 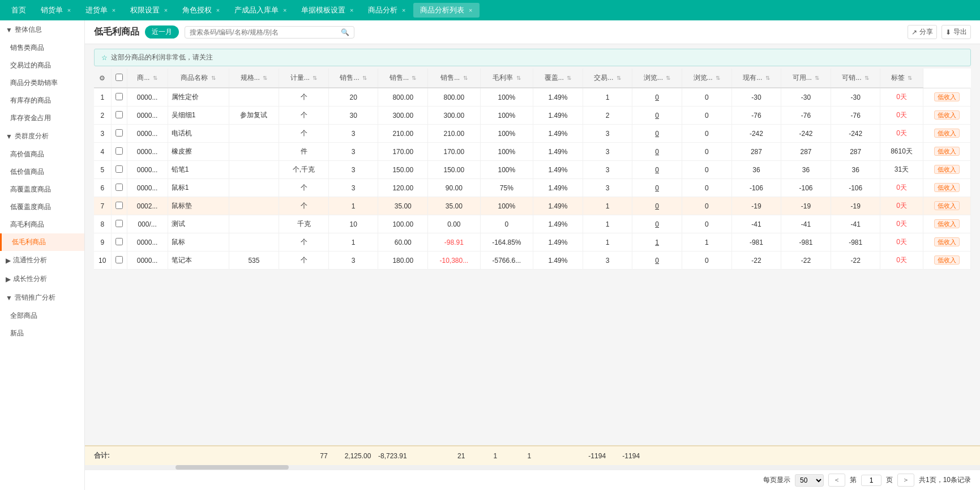 What do you see at coordinates (147, 78) in the screenshot?
I see `col-code: 商... ⇅` at bounding box center [147, 78].